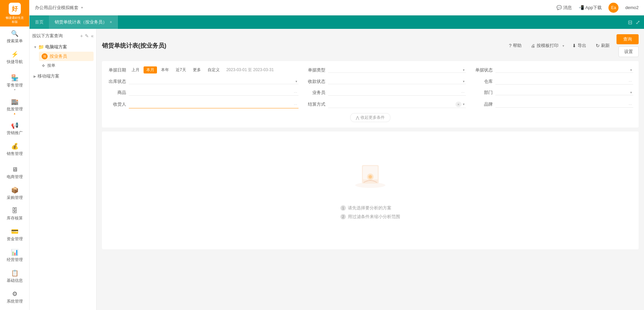 This screenshot has height=310, width=644. I want to click on out-status-select: ▾, so click(214, 82).